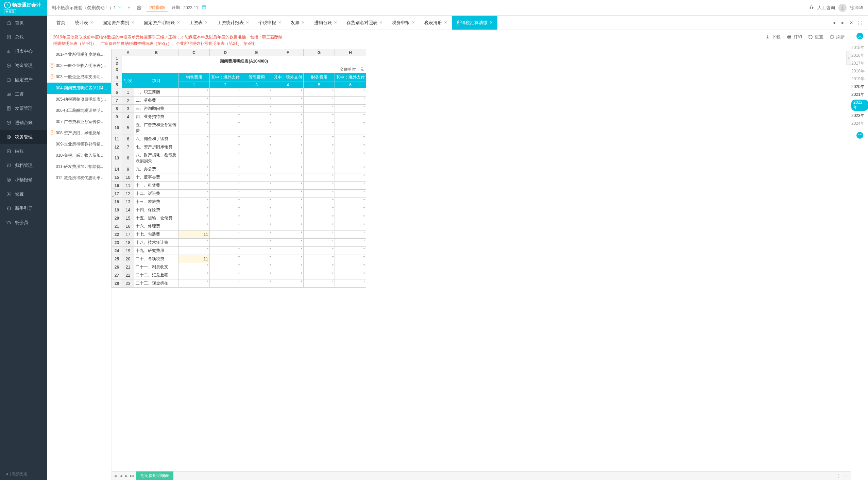 The height and width of the screenshot is (480, 868). What do you see at coordinates (191, 8) in the screenshot?
I see `period-value: 2023-11` at bounding box center [191, 8].